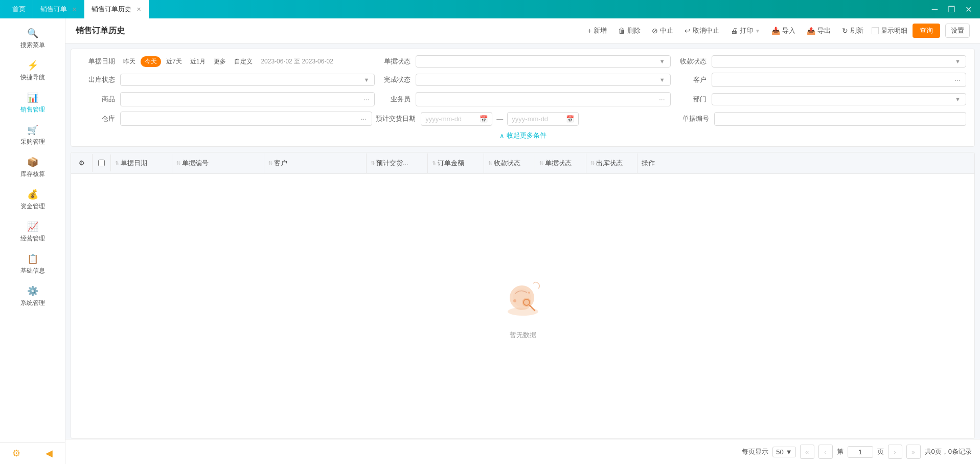  I want to click on delivery-date-end: yyyy-mm-dd 📅, so click(543, 119).